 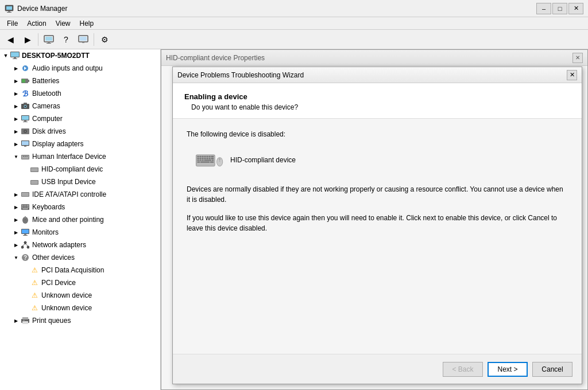 I want to click on display-expand: ▶, so click(x=16, y=144).